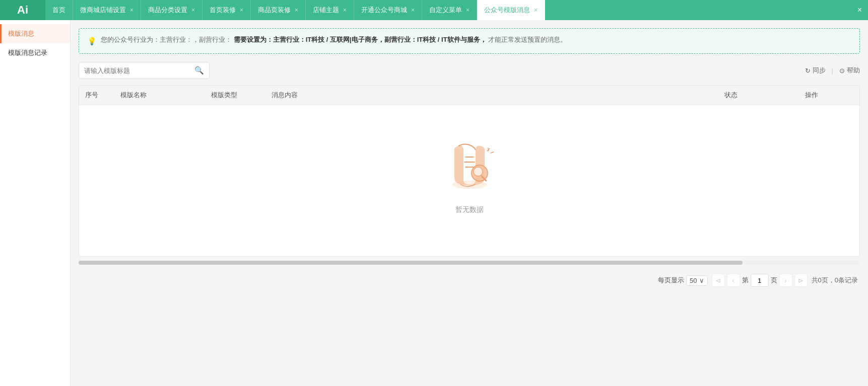  I want to click on nav-tab-8: 公众号模版消息×, so click(511, 10).